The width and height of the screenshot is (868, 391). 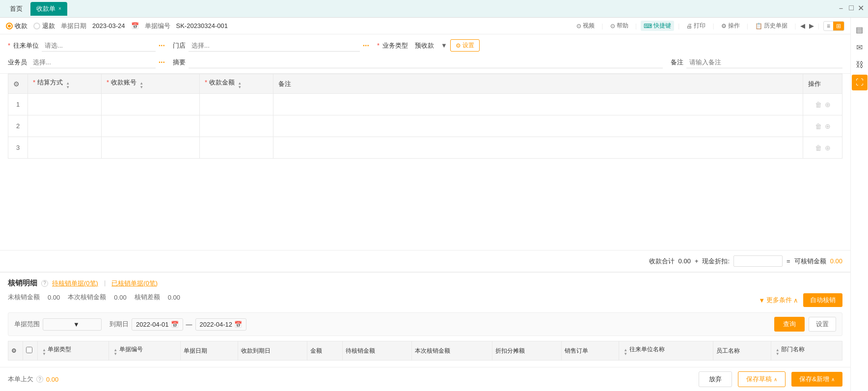 What do you see at coordinates (465, 45) in the screenshot?
I see `settings-btn: ⚙ 设置` at bounding box center [465, 45].